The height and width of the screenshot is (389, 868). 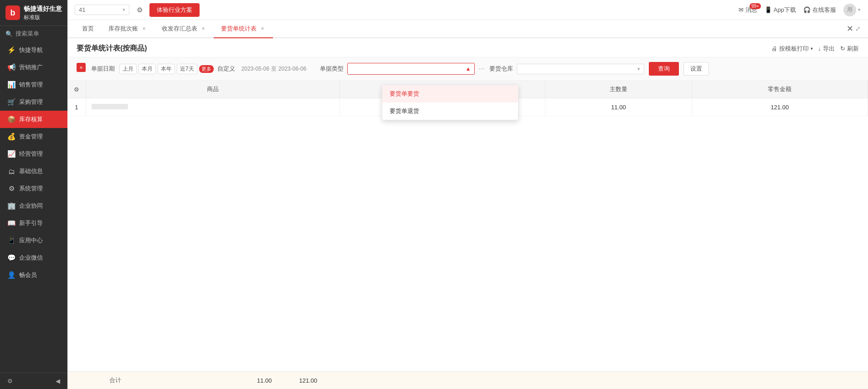 What do you see at coordinates (11, 119) in the screenshot?
I see `inventory-icon: 📦` at bounding box center [11, 119].